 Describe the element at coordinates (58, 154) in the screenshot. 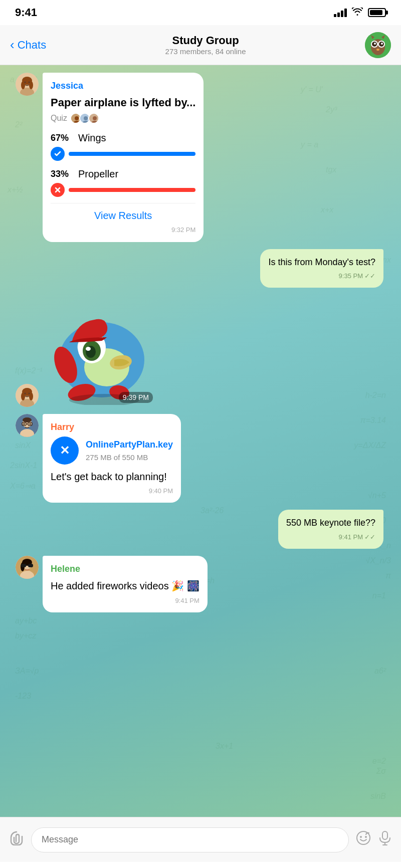

I see `correct-icon` at that location.